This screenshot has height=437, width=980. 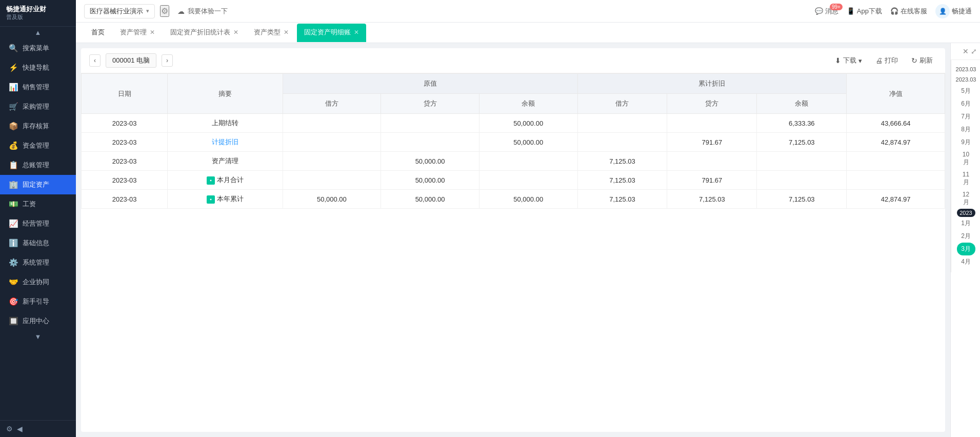 I want to click on timeline-month-7: 7月, so click(x=966, y=117).